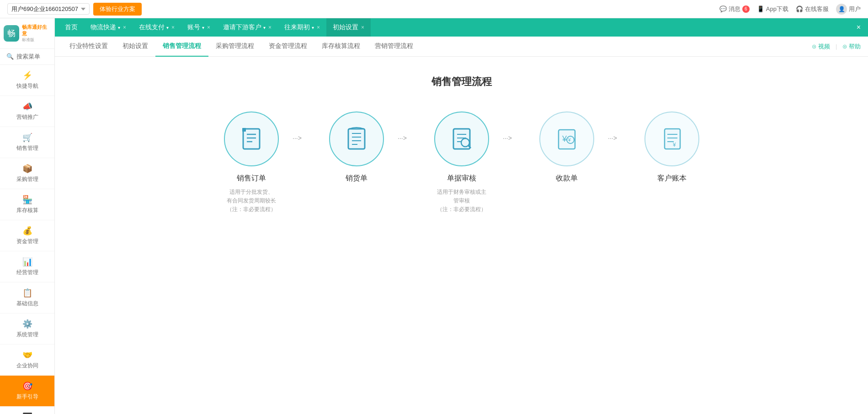 Image resolution: width=868 pixels, height=414 pixels. I want to click on sidebar-item-inventory: 🏪 库存核算, so click(27, 205).